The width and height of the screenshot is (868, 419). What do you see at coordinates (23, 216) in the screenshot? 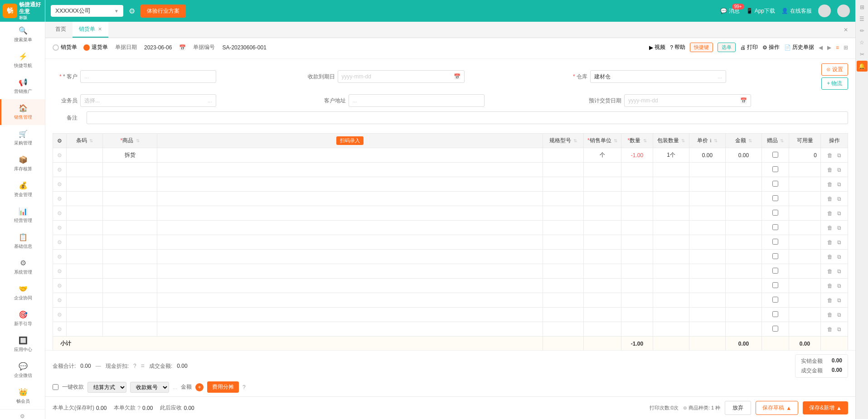
I see `sidebar-item-business: 📊 经营管理` at bounding box center [23, 216].